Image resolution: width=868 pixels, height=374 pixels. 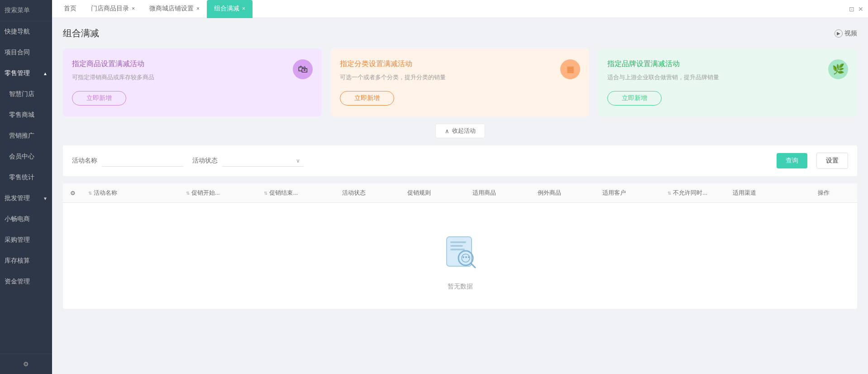 I want to click on card-brand-desc: 适合与上游企业联合做营销，提升品牌销量, so click(x=728, y=79).